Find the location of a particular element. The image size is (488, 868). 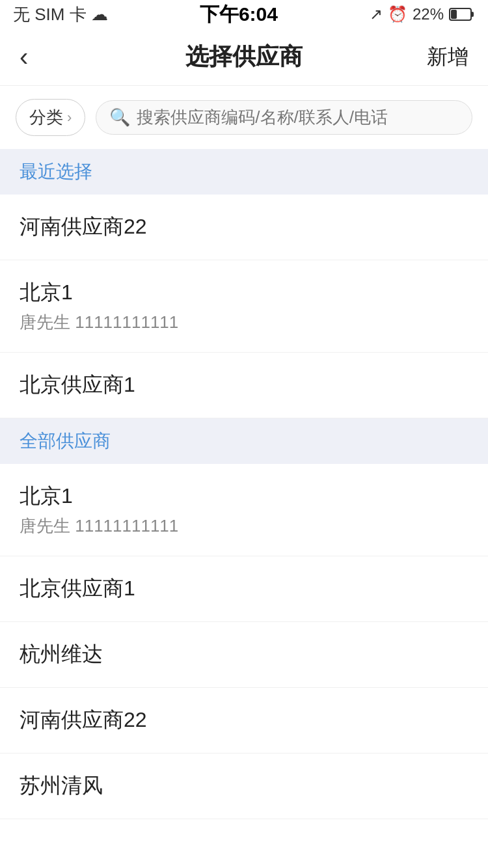

page-title: 选择供应商 is located at coordinates (244, 57).